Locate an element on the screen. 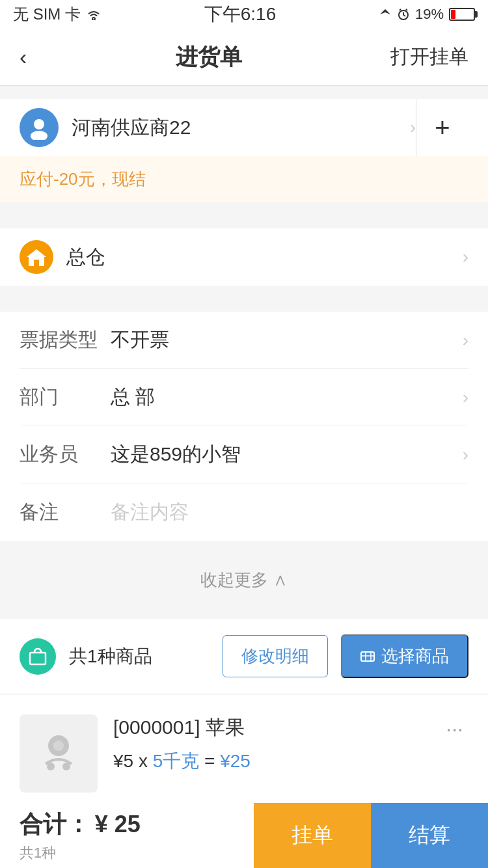 This screenshot has width=488, height=868. checkout-button: 结算 is located at coordinates (429, 835).